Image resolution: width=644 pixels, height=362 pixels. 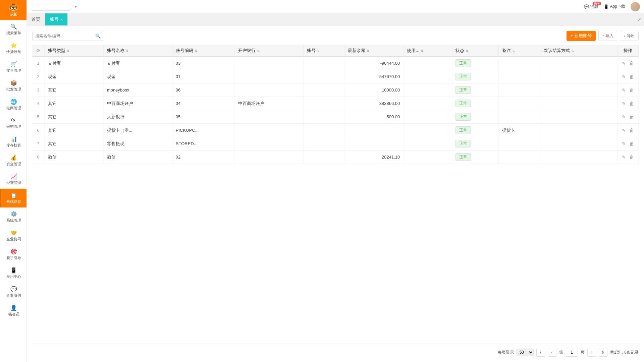 What do you see at coordinates (632, 117) in the screenshot?
I see `delete-icon-4: 🗑` at bounding box center [632, 117].